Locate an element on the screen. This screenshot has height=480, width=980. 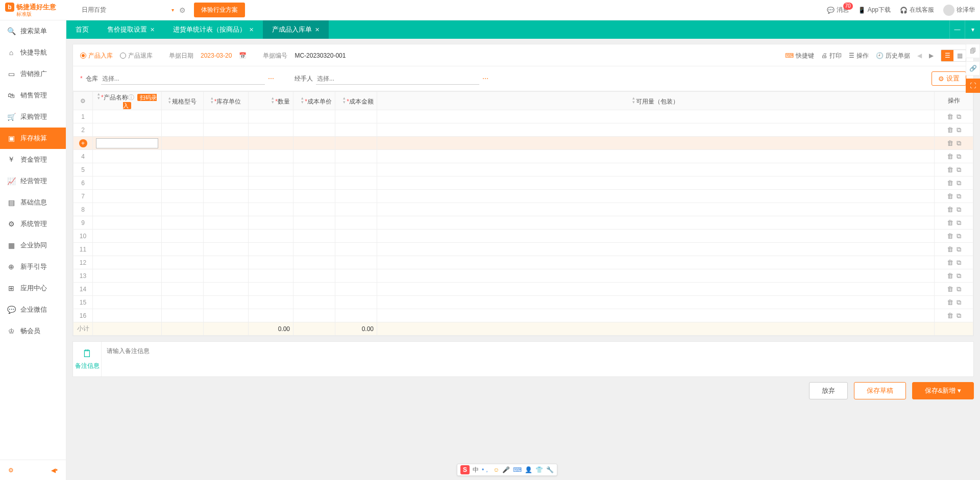
handler-more-icon: ⋯ is located at coordinates (485, 79).